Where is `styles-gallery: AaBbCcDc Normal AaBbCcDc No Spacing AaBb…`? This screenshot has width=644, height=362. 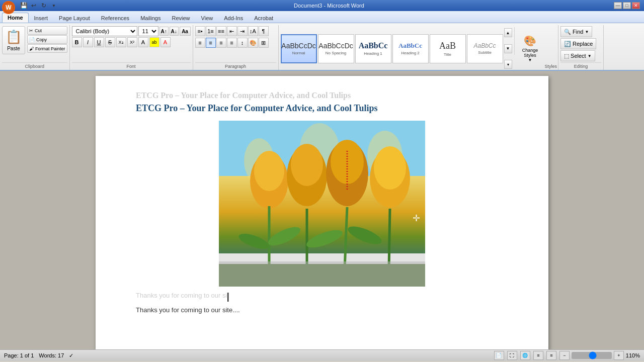 styles-gallery: AaBbCcDc Normal AaBbCcDc No Spacing AaBb… is located at coordinates (392, 48).